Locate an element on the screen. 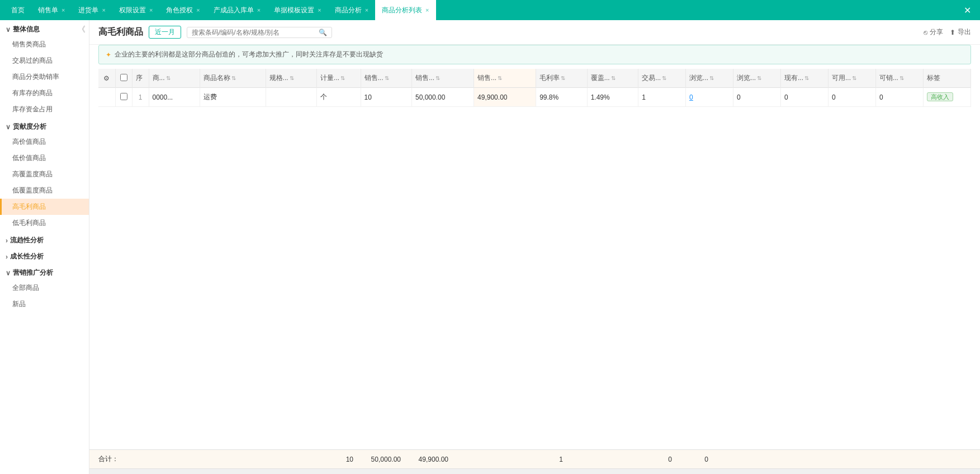 The image size is (980, 474). sidebar-collapse-button: 《 is located at coordinates (82, 30).